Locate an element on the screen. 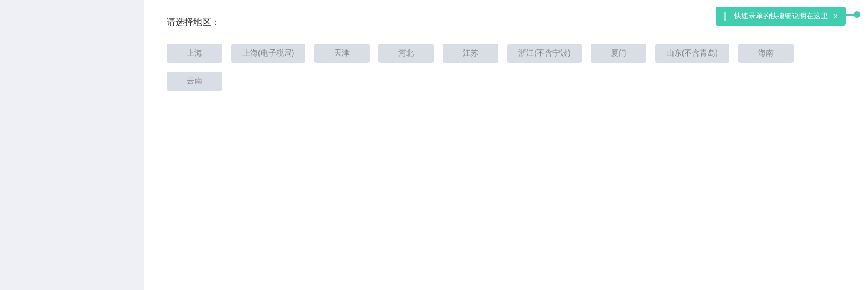 This screenshot has width=868, height=290. region-btn-hebei: 河北 is located at coordinates (406, 53).